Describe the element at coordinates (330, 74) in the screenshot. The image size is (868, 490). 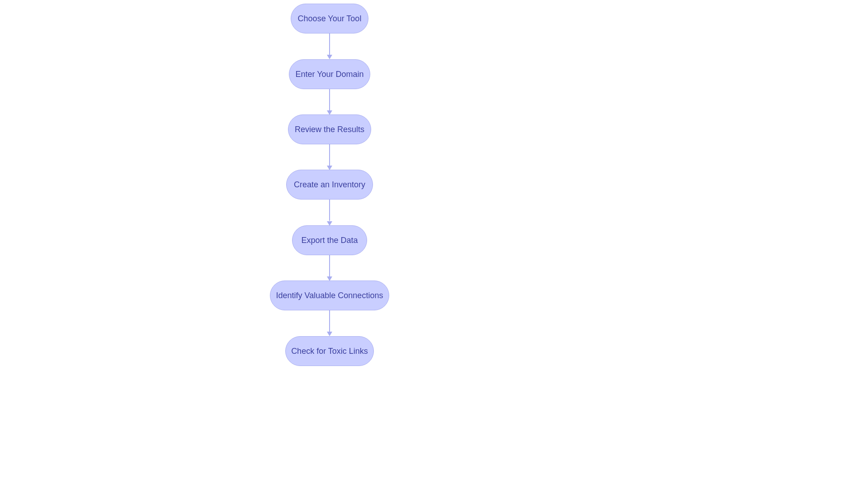
I see `flowchart-node: Enter Your Domain` at that location.